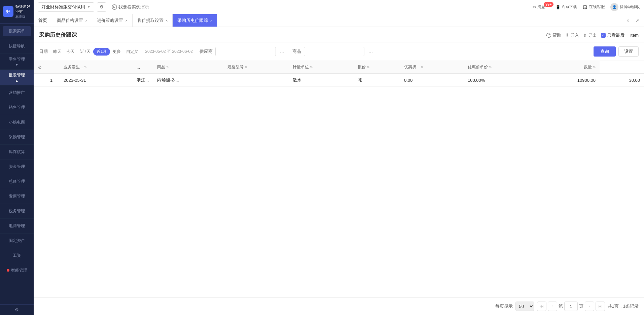 The width and height of the screenshot is (644, 315). I want to click on cell-product: 丙烯酸-2-..., so click(188, 80).